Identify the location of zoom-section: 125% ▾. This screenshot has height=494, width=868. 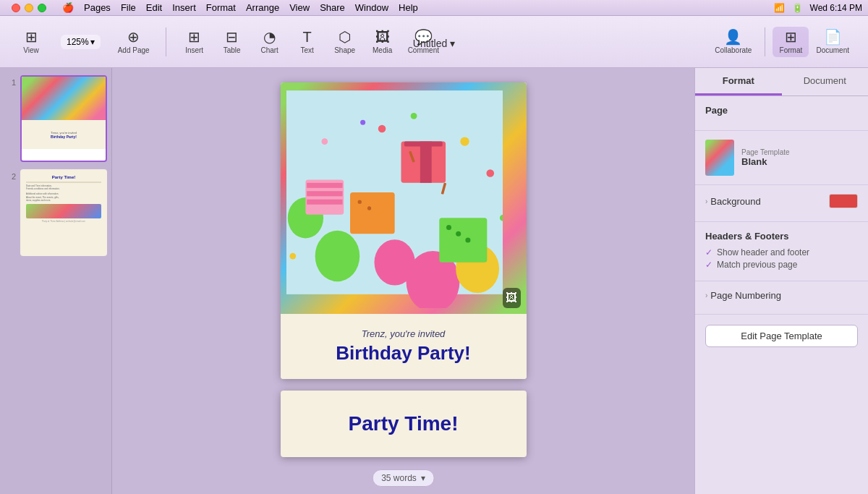
(81, 42).